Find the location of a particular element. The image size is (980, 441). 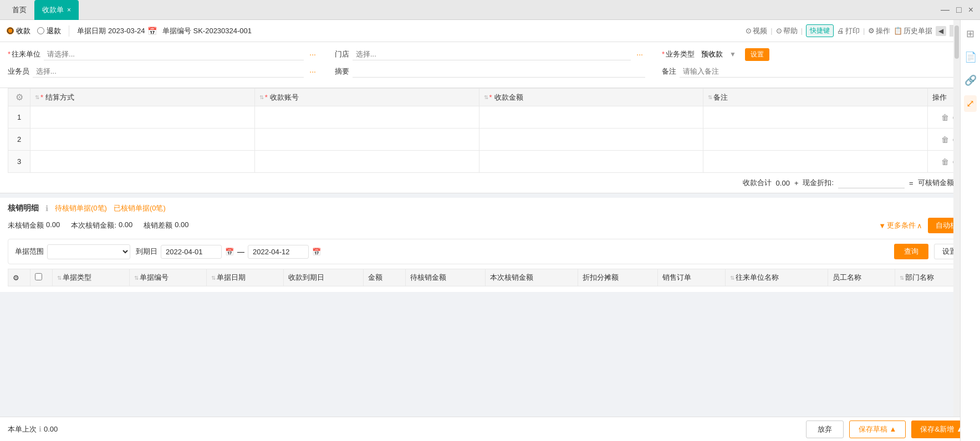

sidebar-doc-icon: 📄 is located at coordinates (971, 57).